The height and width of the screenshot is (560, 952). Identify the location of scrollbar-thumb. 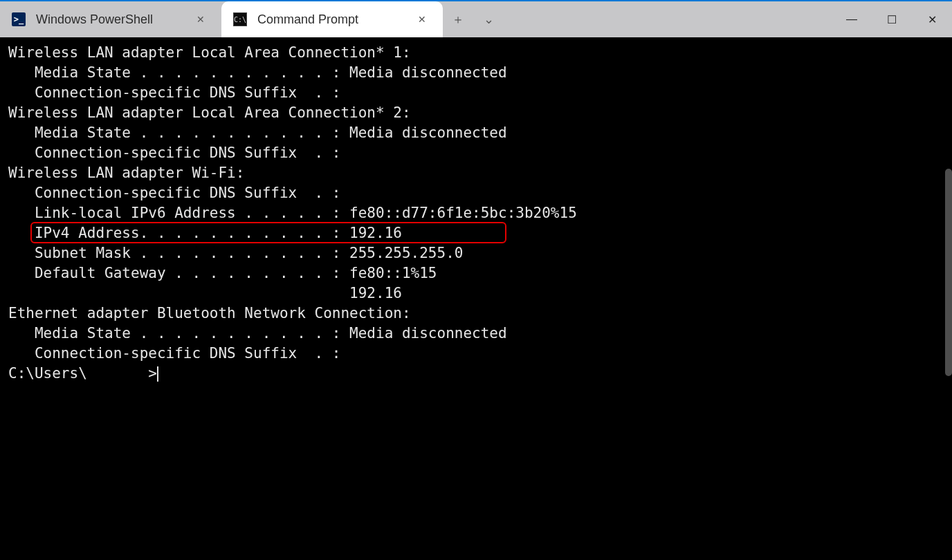
(949, 272).